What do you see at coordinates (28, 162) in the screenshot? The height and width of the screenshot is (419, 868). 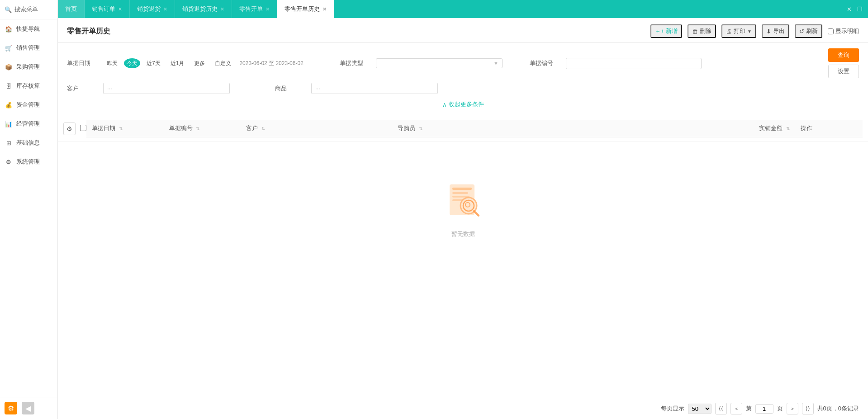 I see `sidebar-label-sys-mgmt: 系统管理` at bounding box center [28, 162].